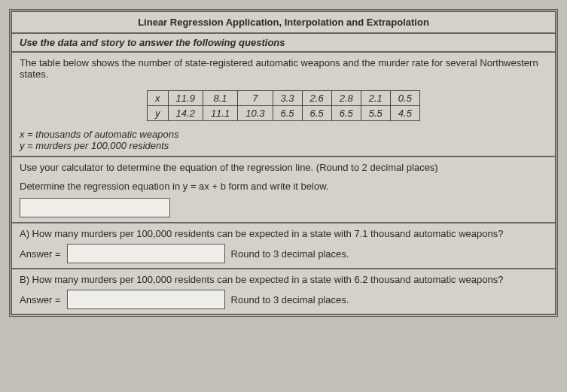 The height and width of the screenshot is (392, 567). Describe the element at coordinates (283, 280) in the screenshot. I see `question-b-text: B) How many murders per 100,000 resident…` at that location.